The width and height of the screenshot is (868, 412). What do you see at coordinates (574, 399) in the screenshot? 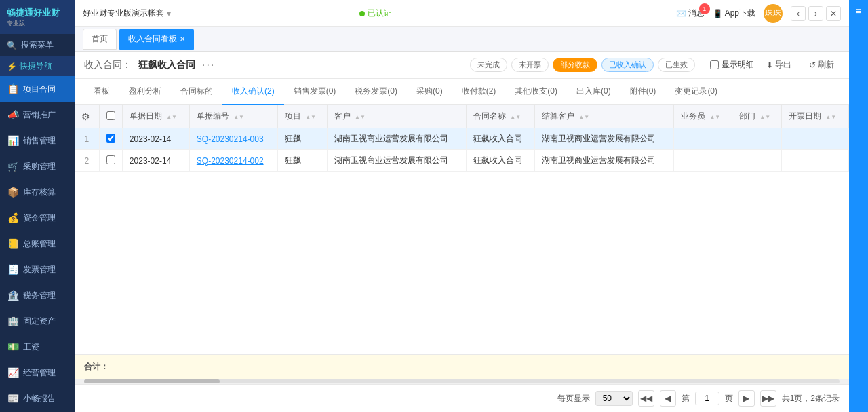
I see `per-page-label: 每页显示` at bounding box center [574, 399].